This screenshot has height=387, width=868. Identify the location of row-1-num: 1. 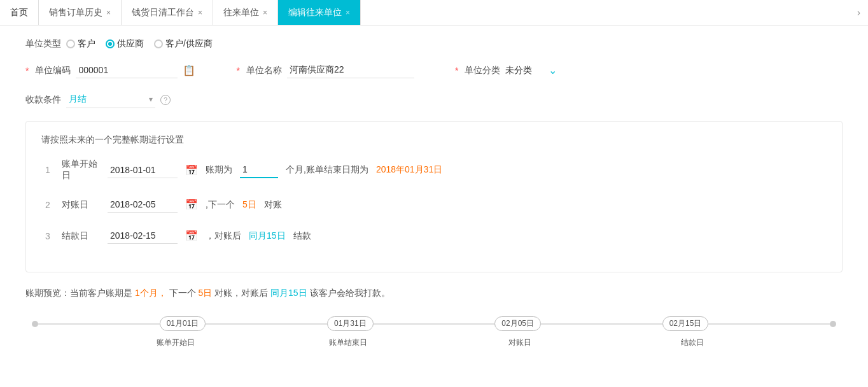
(48, 170).